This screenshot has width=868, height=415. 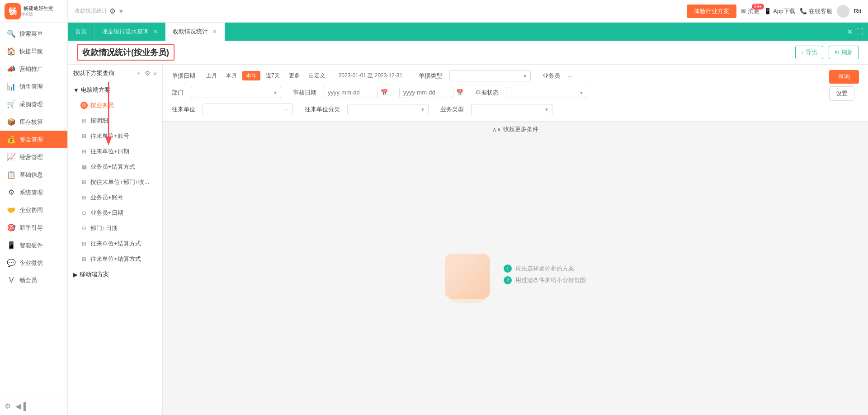 What do you see at coordinates (115, 167) in the screenshot?
I see `scheme-item-salesperson-settlement: ▦ 业务员+结算方式` at bounding box center [115, 167].